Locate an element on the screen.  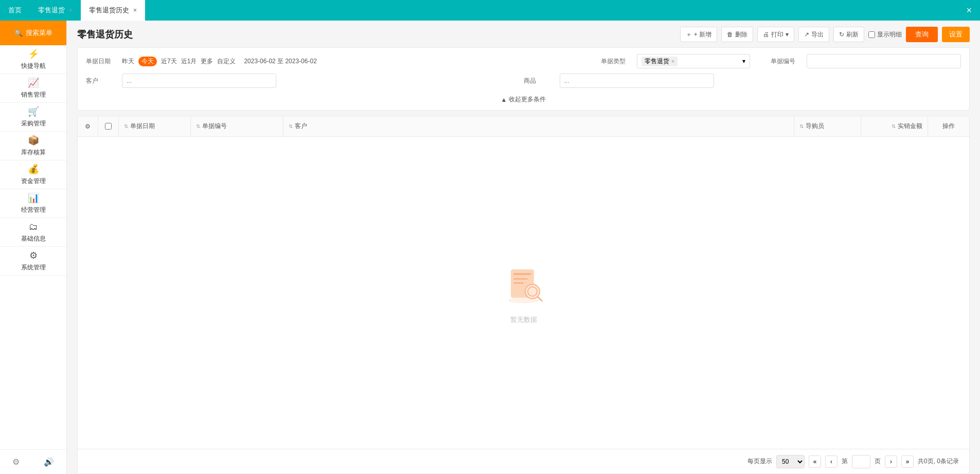
sort-customer-icon: ⇅ is located at coordinates (291, 126).